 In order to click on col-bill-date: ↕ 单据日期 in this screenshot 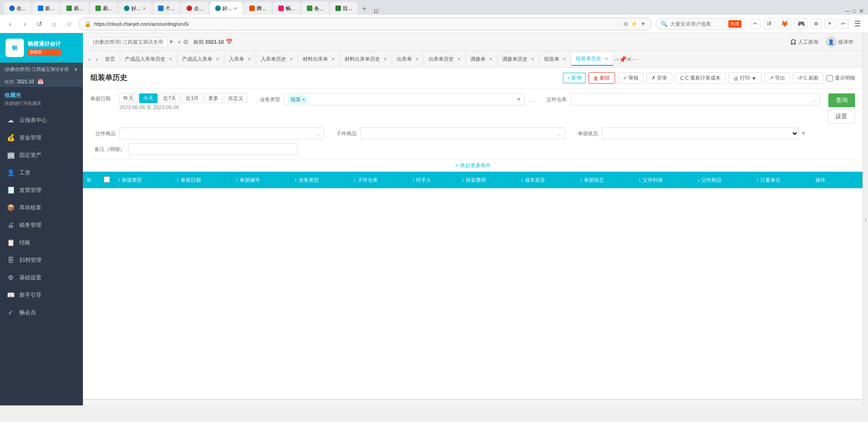, I will do `click(202, 180)`.